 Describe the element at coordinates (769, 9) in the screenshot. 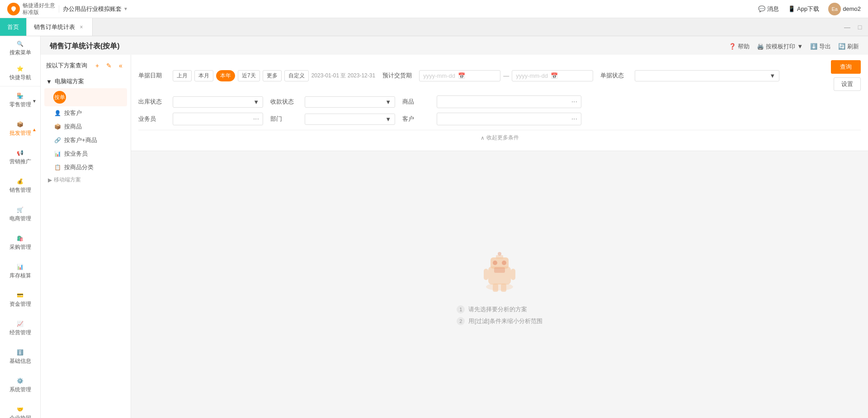

I see `message-button: 💬 消息` at that location.